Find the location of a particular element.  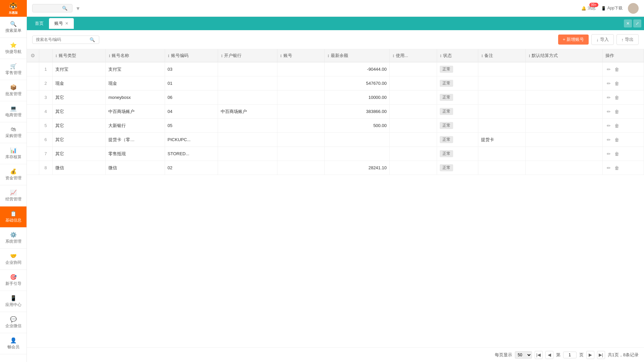

dropdown-icon: ▾ is located at coordinates (78, 8).